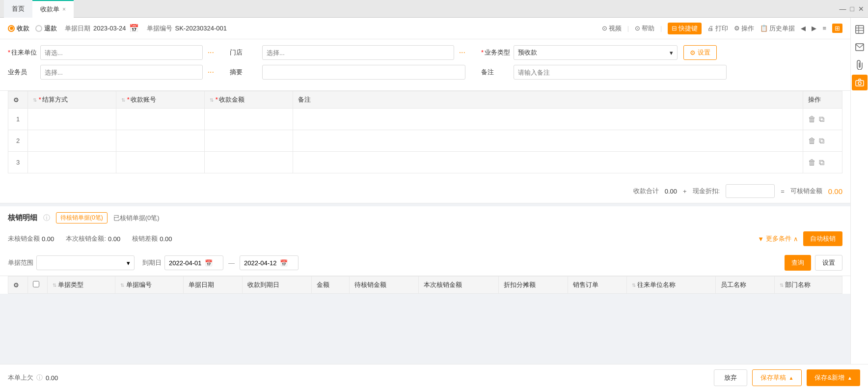 The width and height of the screenshot is (868, 391). Describe the element at coordinates (748, 28) in the screenshot. I see `operate-label: 操作` at that location.